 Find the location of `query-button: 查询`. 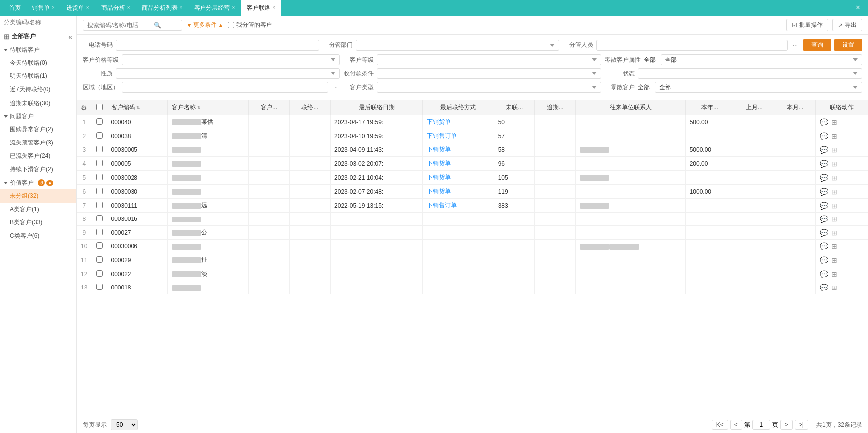

query-button: 查询 is located at coordinates (817, 45).